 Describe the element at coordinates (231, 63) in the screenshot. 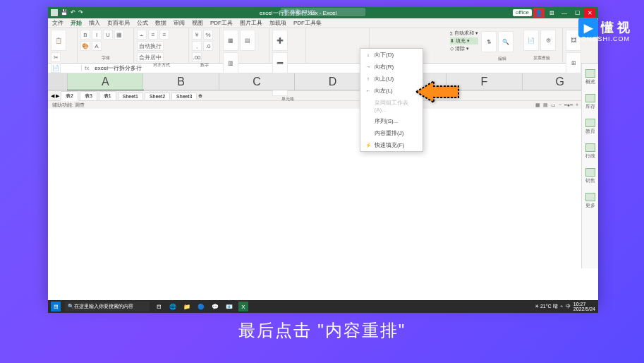

I see `cellstyle-button: ▥` at that location.